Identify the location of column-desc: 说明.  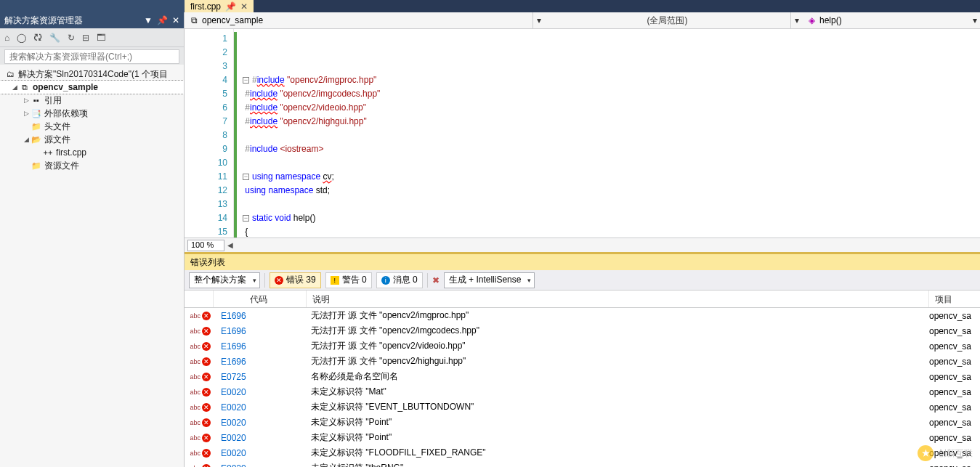
(617, 299).